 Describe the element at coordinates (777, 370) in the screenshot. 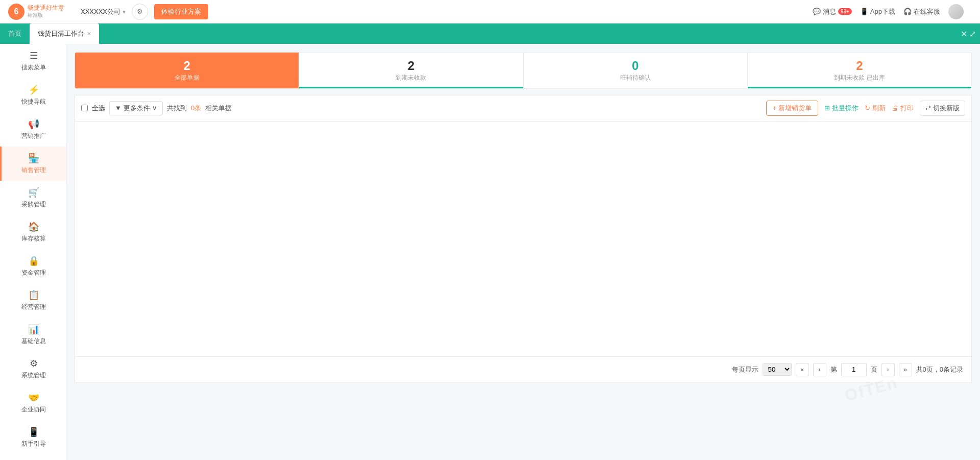

I see `per-page-select: 50 20 100` at that location.